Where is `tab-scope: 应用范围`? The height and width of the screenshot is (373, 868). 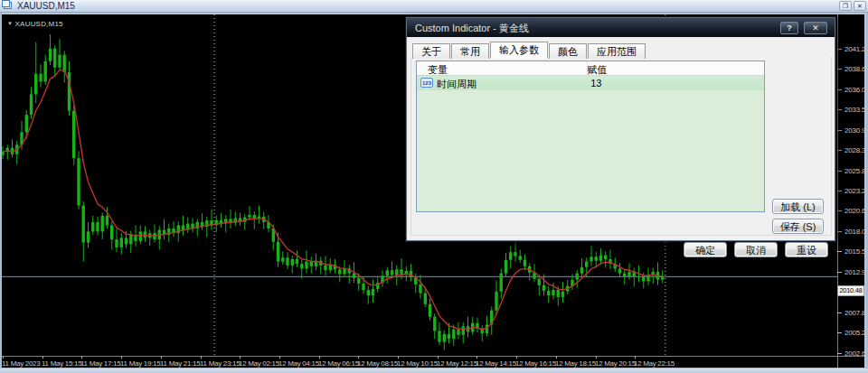 tab-scope: 应用范围 is located at coordinates (617, 51).